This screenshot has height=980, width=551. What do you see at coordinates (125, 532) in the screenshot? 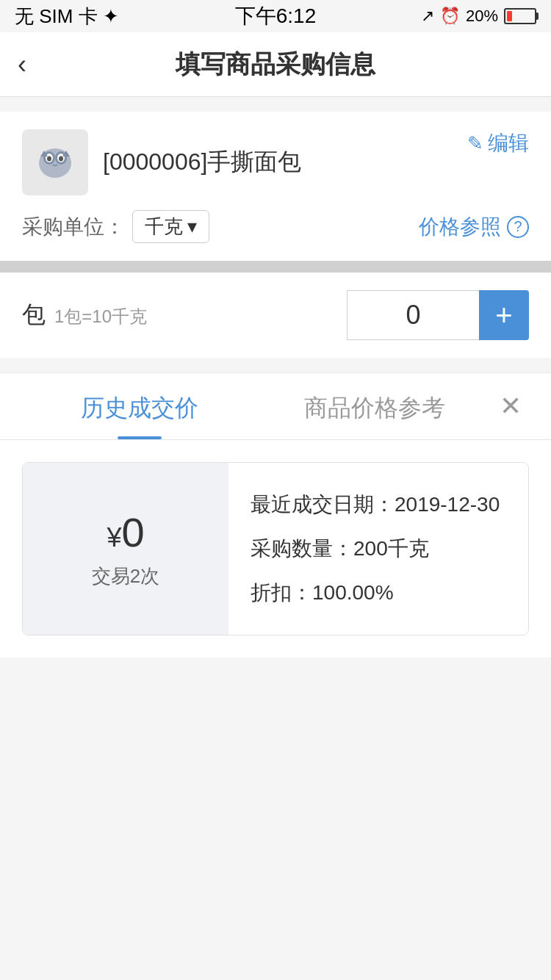
I see `price-display: ¥0` at bounding box center [125, 532].